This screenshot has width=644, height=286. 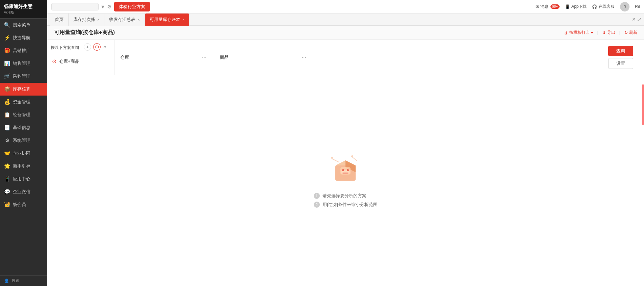 I want to click on tab-batch-account: 库存批次账 ×, so click(x=86, y=20).